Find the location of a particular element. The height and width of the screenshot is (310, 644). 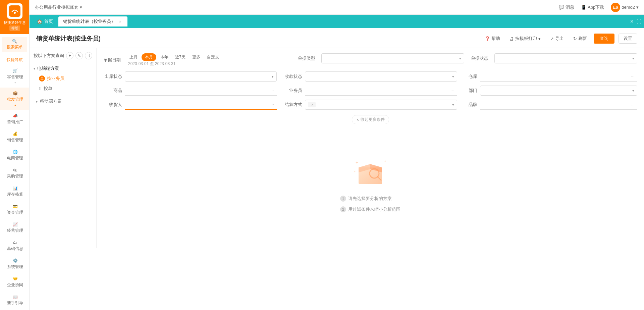

help-label: 帮助 is located at coordinates (496, 39).